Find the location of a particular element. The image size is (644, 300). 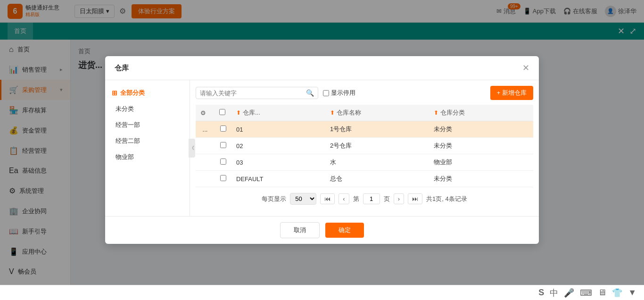

row-code-4: DEFAULT is located at coordinates (278, 179).